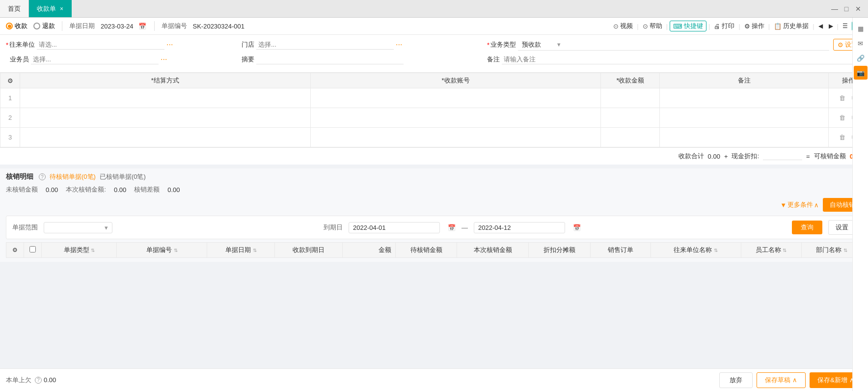 The height and width of the screenshot is (391, 868). Describe the element at coordinates (858, 9) in the screenshot. I see `close-button: ✕` at that location.